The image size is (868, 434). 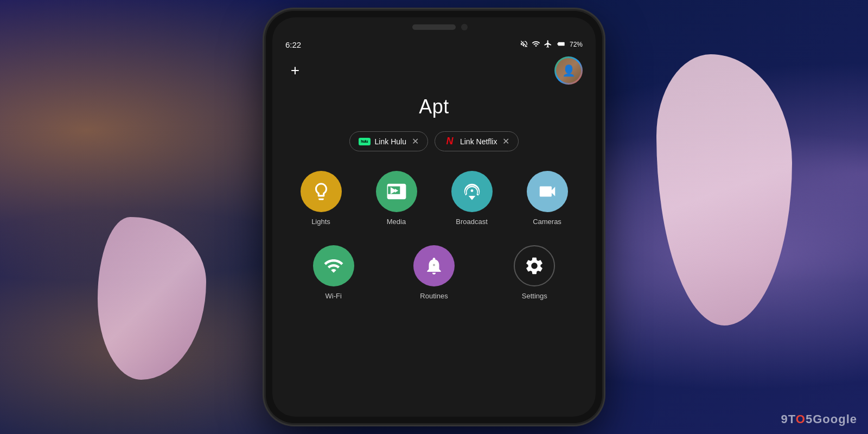 I want to click on settings-button: Settings, so click(x=535, y=272).